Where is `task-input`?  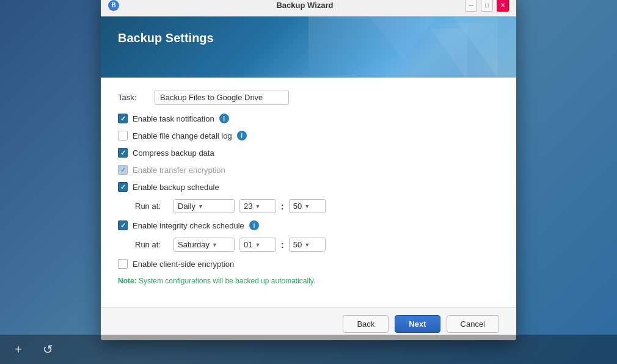
task-input is located at coordinates (222, 98).